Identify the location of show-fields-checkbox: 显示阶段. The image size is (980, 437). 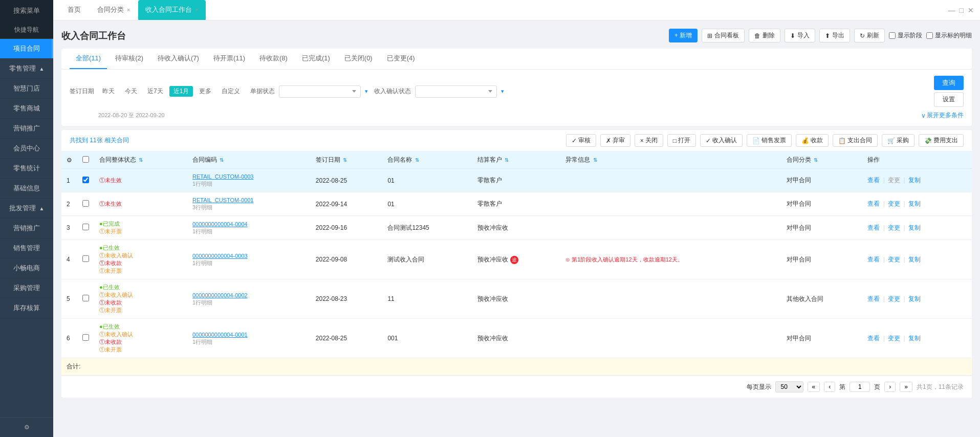
(906, 36).